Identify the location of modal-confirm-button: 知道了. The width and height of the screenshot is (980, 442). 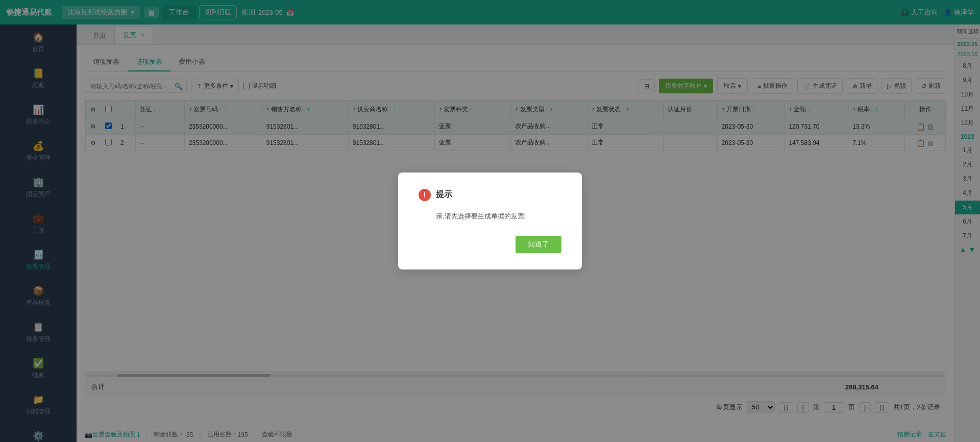
(538, 244).